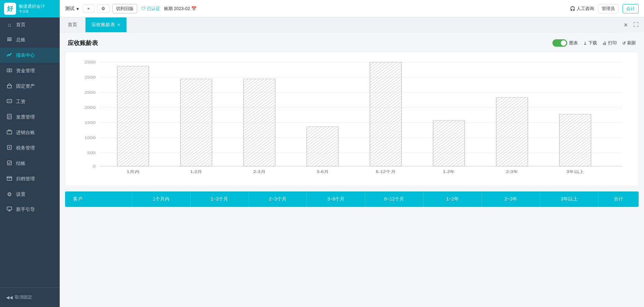 This screenshot has height=307, width=644. I want to click on bar-1-2年, so click(449, 143).